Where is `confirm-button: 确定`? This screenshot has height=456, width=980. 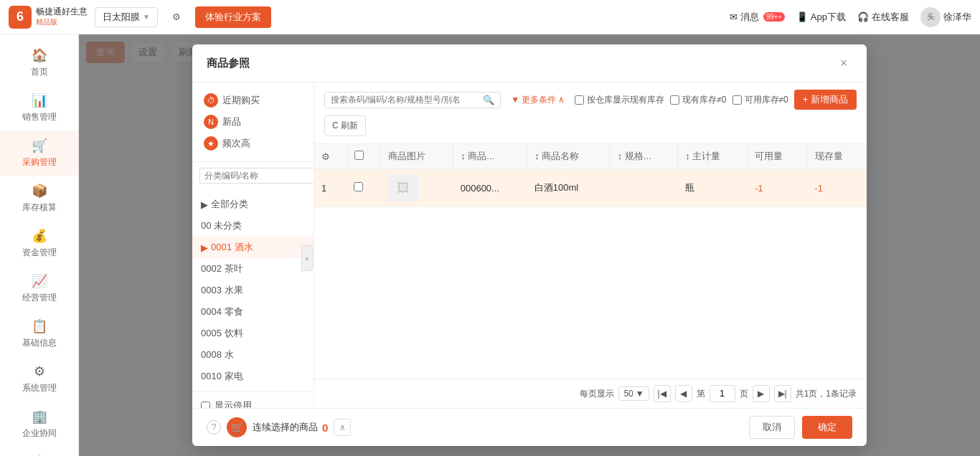
confirm-button: 确定 is located at coordinates (827, 427).